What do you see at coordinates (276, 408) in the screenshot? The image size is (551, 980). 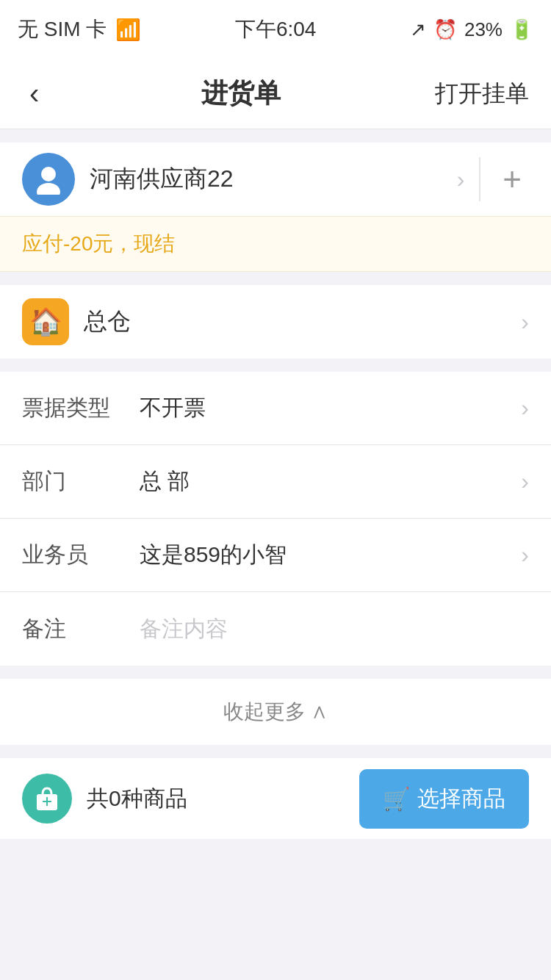 I see `invoice-type-row: 票据类型 不开票 ›` at bounding box center [276, 408].